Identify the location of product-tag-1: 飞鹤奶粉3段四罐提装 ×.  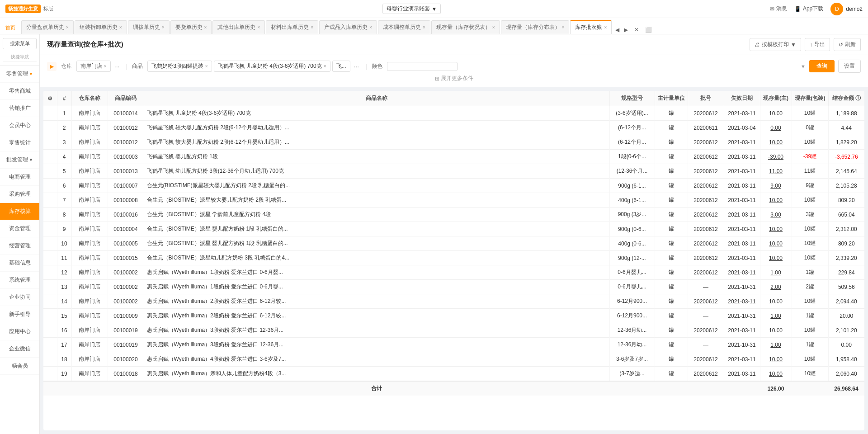
(180, 66).